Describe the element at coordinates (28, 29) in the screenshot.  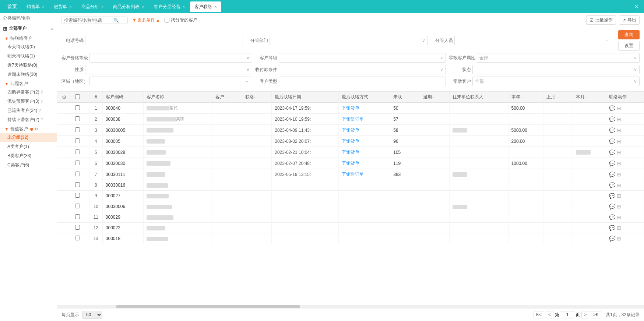
I see `sidebar-all-customers: ⊞ 全部客户 «` at that location.